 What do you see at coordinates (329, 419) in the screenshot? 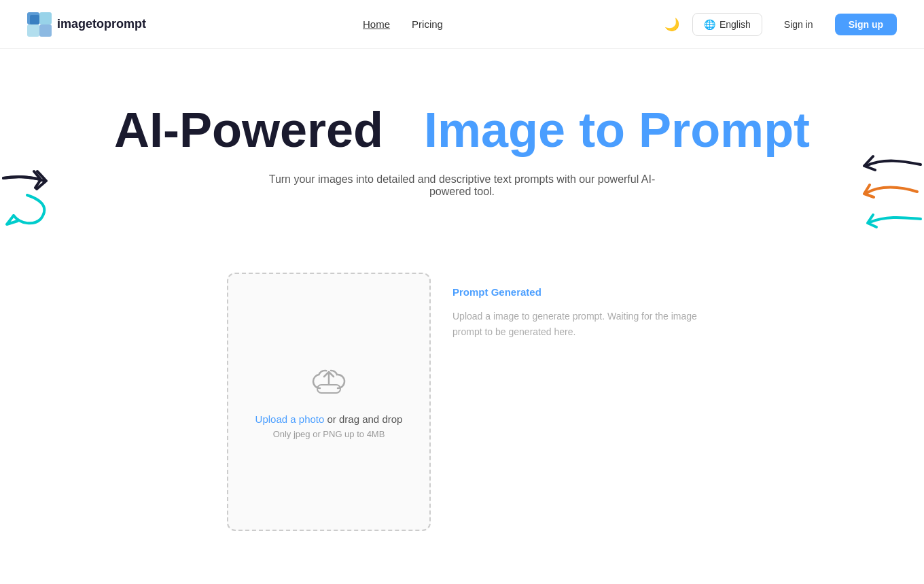
I see `upload-text: Upload a photo or drag and drop` at bounding box center [329, 419].